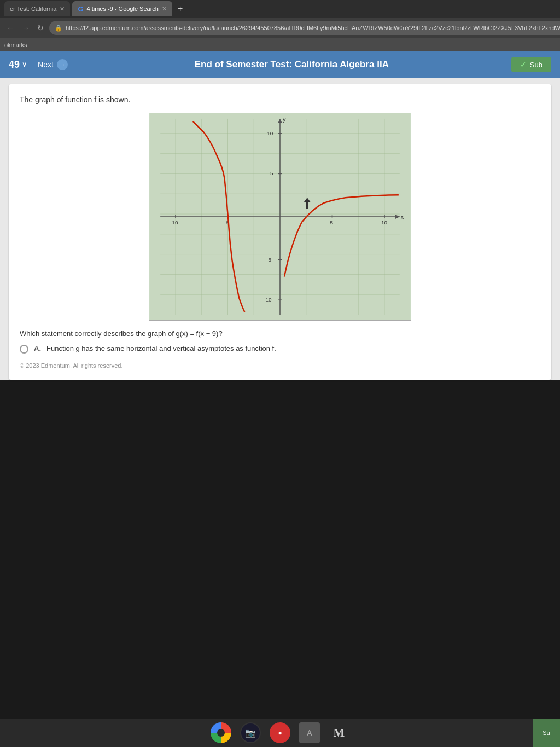 The width and height of the screenshot is (560, 747). I want to click on next-arrow-icon: →, so click(62, 65).